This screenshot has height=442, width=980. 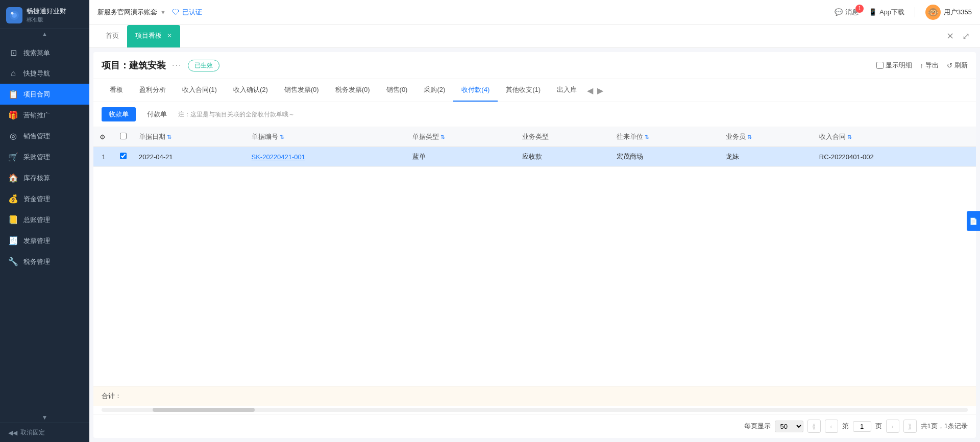 What do you see at coordinates (13, 136) in the screenshot?
I see `sales-icon: ◎` at bounding box center [13, 136].